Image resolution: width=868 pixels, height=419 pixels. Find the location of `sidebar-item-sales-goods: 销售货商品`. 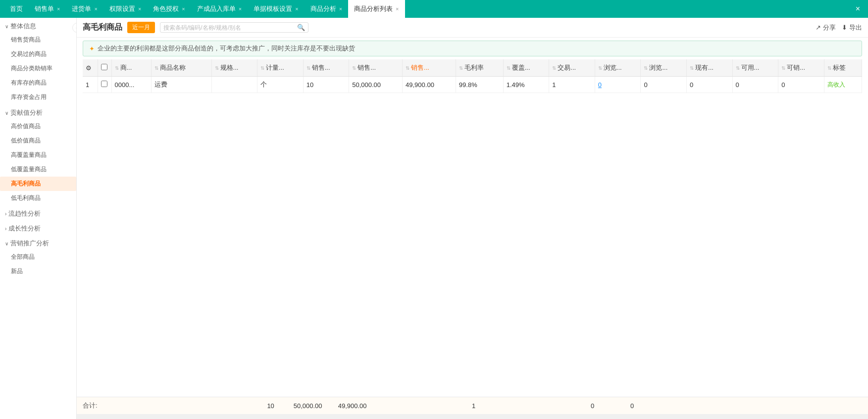

sidebar-item-sales-goods: 销售货商品 is located at coordinates (38, 40).